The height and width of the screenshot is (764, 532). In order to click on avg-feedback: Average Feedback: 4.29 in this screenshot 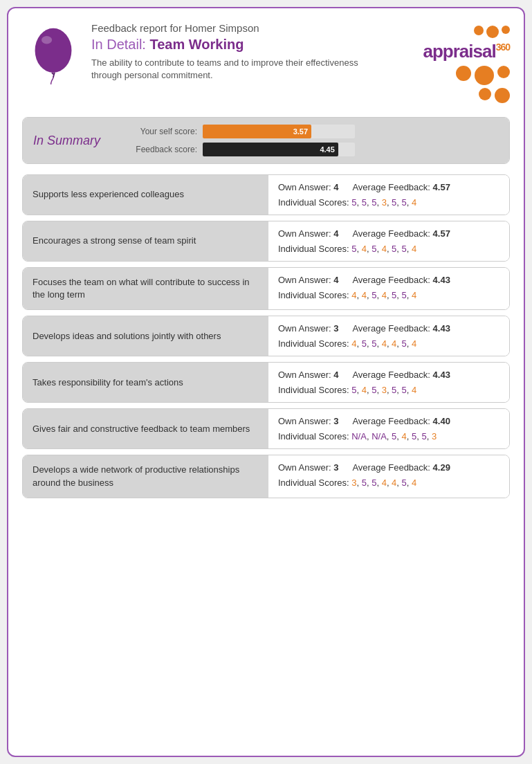, I will do `click(401, 469)`.